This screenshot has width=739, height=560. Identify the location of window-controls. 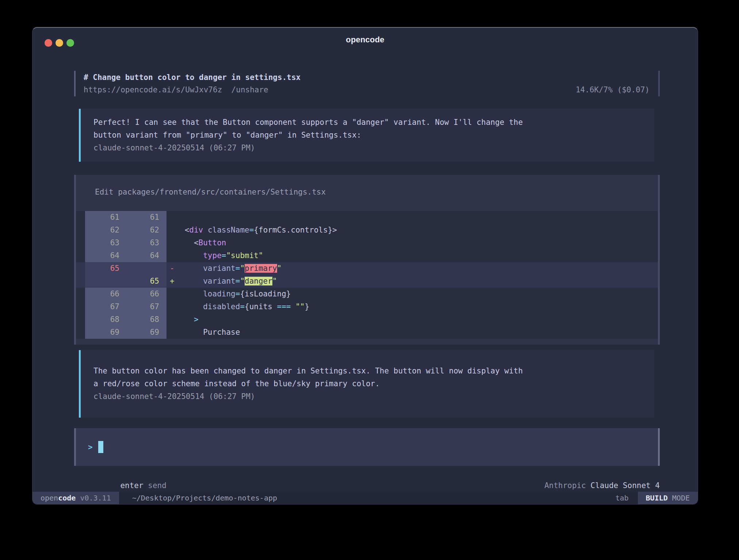
(59, 43).